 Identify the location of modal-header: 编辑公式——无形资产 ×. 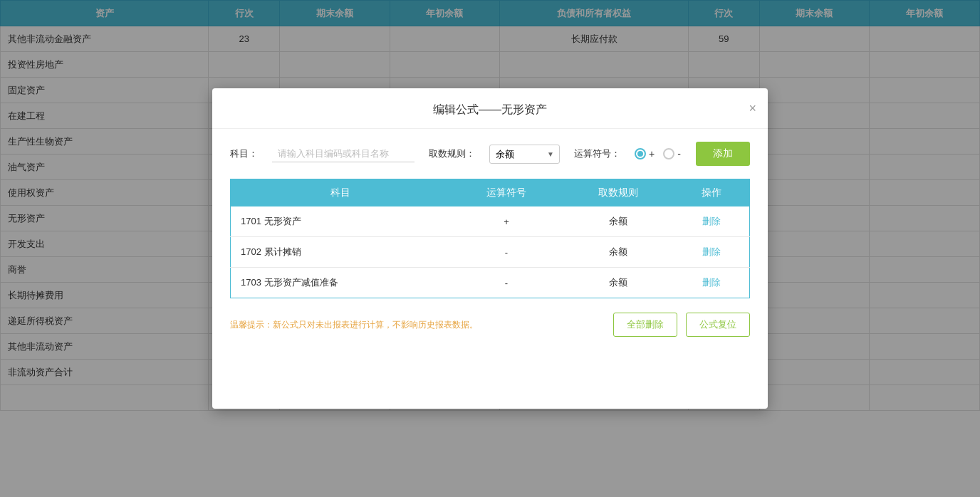
(490, 108).